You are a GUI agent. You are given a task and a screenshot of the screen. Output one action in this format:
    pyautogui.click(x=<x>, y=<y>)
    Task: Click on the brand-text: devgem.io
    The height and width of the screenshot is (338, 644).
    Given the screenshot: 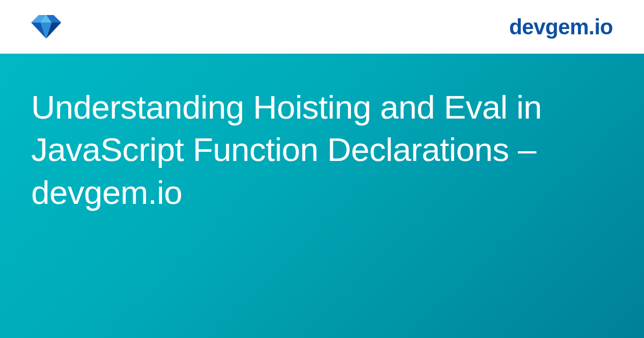 What is the action you would take?
    pyautogui.click(x=561, y=27)
    